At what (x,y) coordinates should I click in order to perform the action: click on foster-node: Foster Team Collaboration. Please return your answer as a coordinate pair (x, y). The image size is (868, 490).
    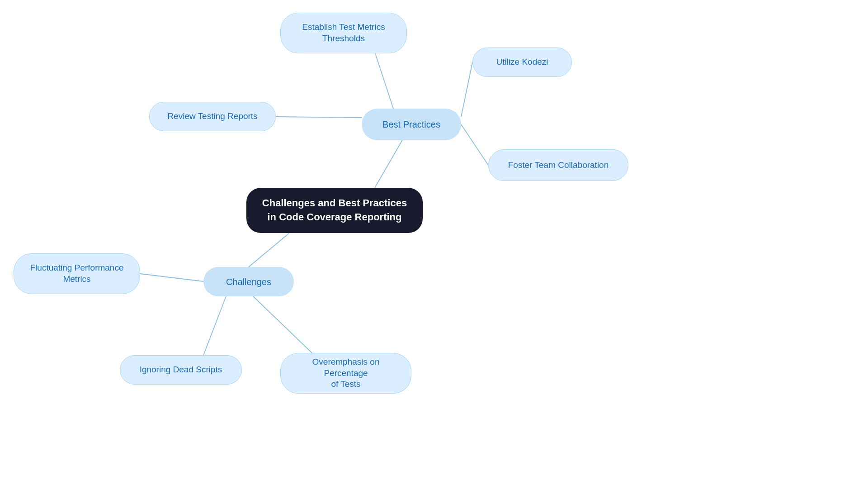
    Looking at the image, I should click on (558, 165).